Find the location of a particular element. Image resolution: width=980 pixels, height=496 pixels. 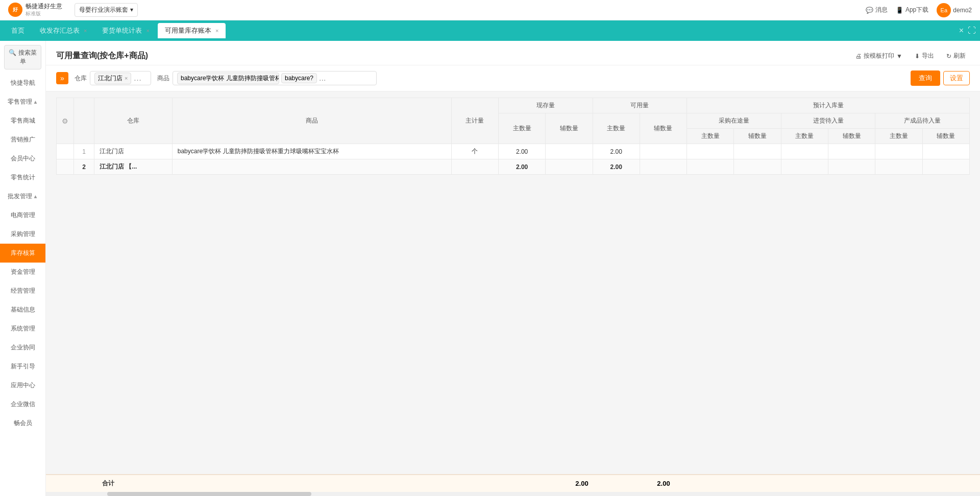

page-actions: 🖨 按模板打印 ▼ ⬇ 导出 ↻ 刷新 is located at coordinates (911, 56).